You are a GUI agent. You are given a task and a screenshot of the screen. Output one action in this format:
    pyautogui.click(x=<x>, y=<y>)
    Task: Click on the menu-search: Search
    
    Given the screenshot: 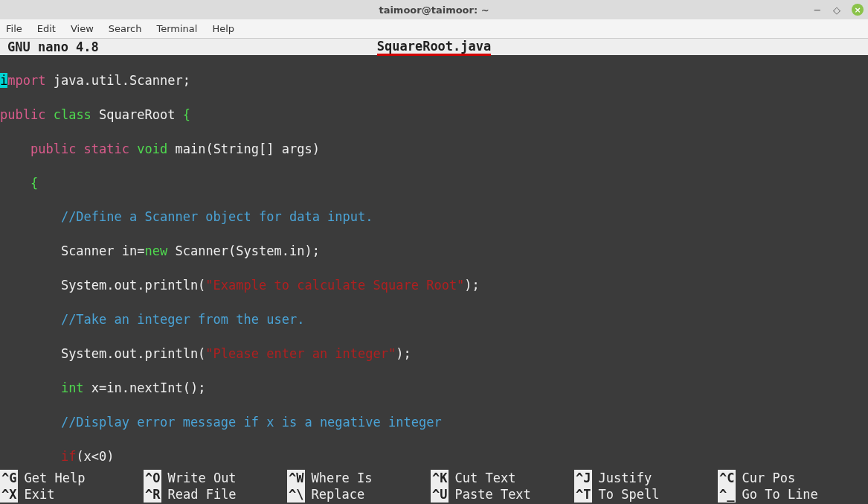 What is the action you would take?
    pyautogui.click(x=125, y=28)
    